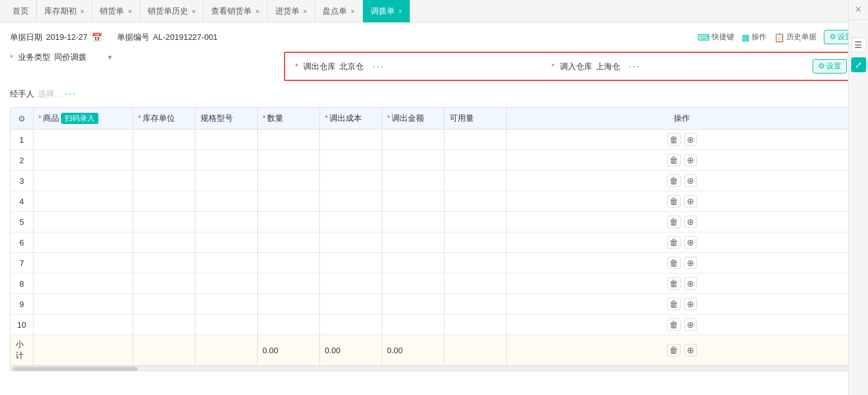 The image size is (868, 395). What do you see at coordinates (400, 11) in the screenshot?
I see `tab-close-transfer-order: ×` at bounding box center [400, 11].